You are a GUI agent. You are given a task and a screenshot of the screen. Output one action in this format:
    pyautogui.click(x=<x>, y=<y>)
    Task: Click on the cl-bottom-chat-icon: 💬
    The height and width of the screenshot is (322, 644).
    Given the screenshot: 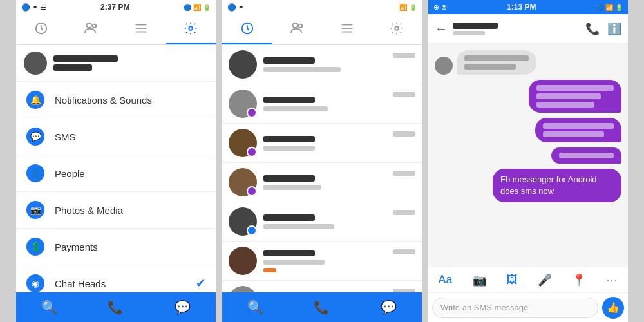 What is the action you would take?
    pyautogui.click(x=388, y=307)
    